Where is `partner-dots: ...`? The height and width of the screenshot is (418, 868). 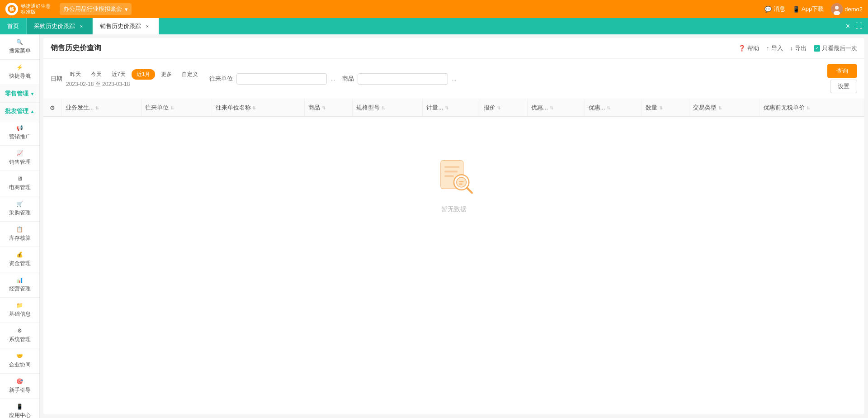
partner-dots: ... is located at coordinates (333, 79).